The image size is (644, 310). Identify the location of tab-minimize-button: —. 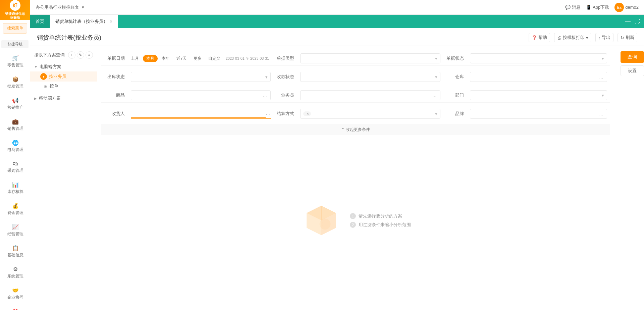
(628, 21).